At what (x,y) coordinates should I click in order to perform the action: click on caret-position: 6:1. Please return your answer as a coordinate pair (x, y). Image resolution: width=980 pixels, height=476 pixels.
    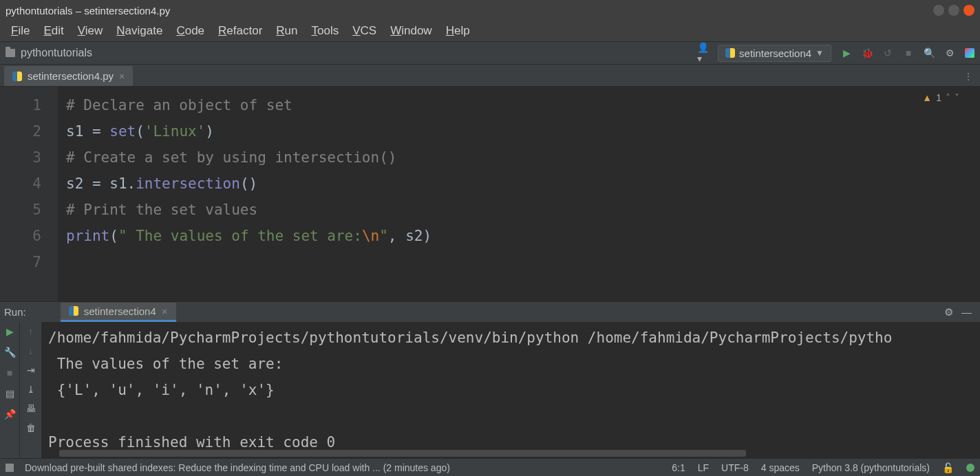
    Looking at the image, I should click on (679, 468).